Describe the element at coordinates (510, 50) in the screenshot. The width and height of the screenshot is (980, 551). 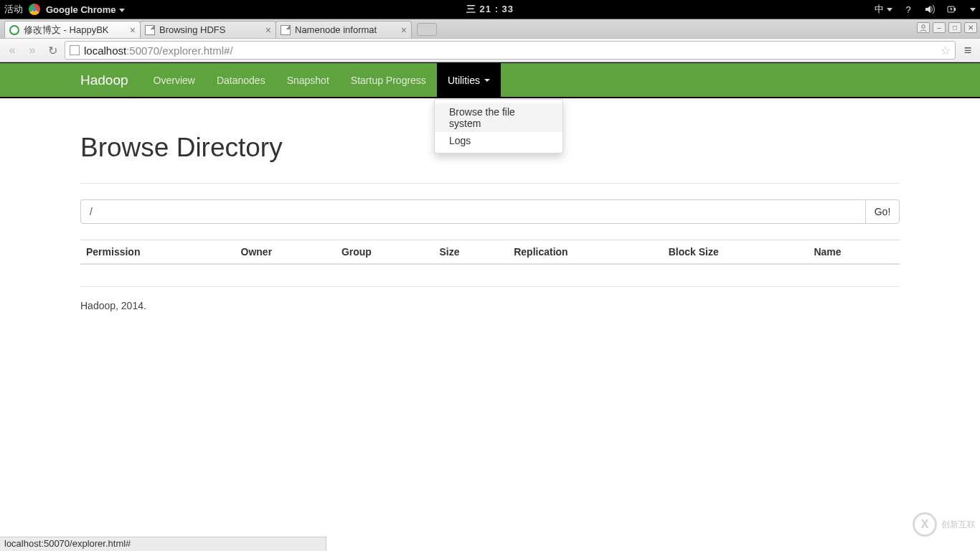
I see `address-bar: localhost:50070/explorer.html#/ ☆` at that location.